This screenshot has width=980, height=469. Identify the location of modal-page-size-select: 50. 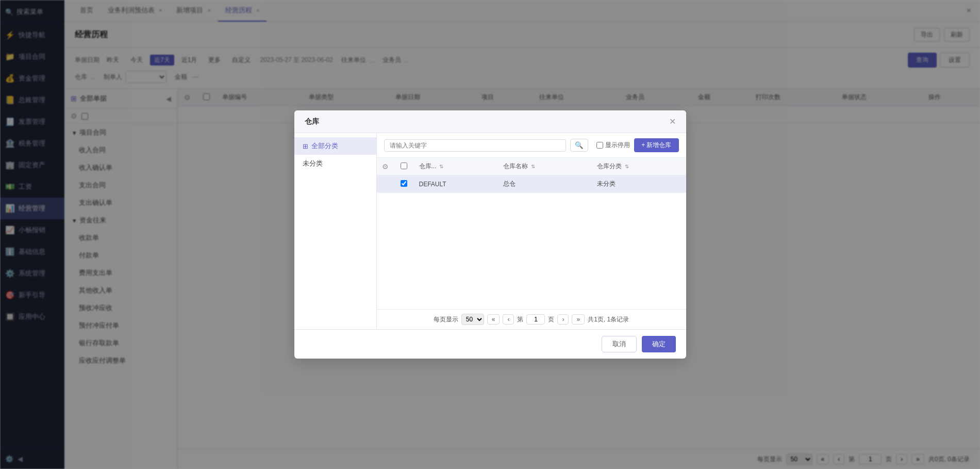
(473, 319).